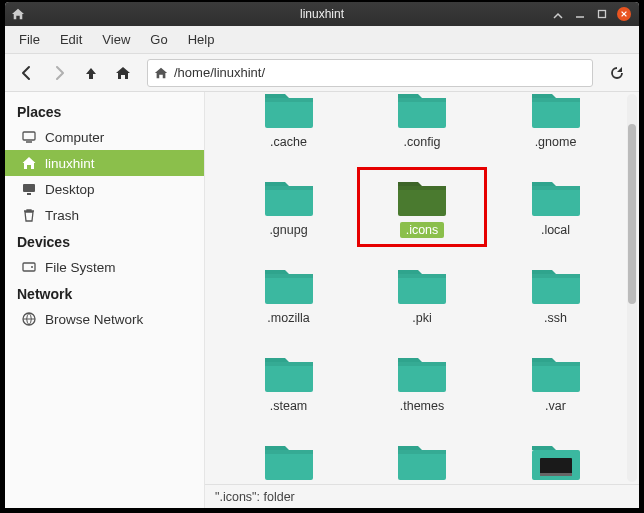 This screenshot has height=513, width=644. What do you see at coordinates (62, 216) in the screenshot?
I see `sidebar-item-label: Trash` at bounding box center [62, 216].